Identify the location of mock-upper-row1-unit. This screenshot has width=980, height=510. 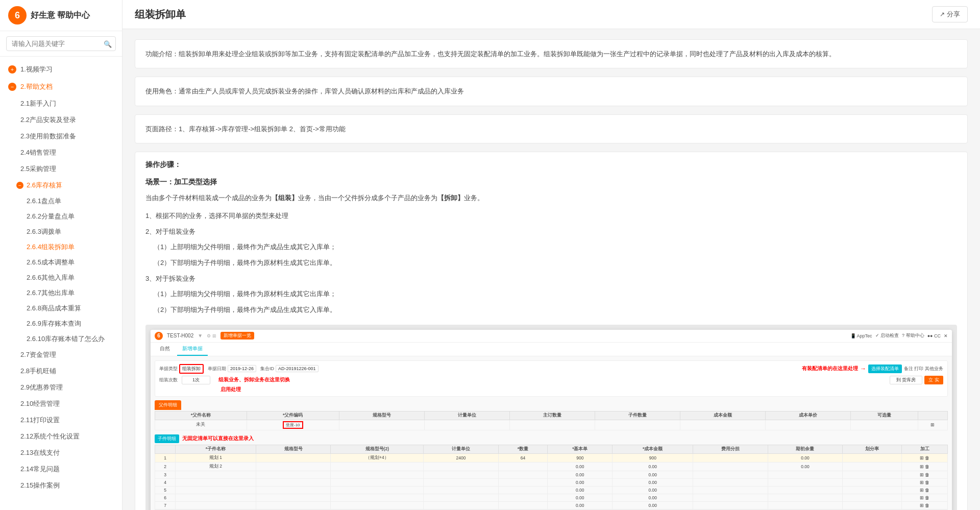
(467, 425).